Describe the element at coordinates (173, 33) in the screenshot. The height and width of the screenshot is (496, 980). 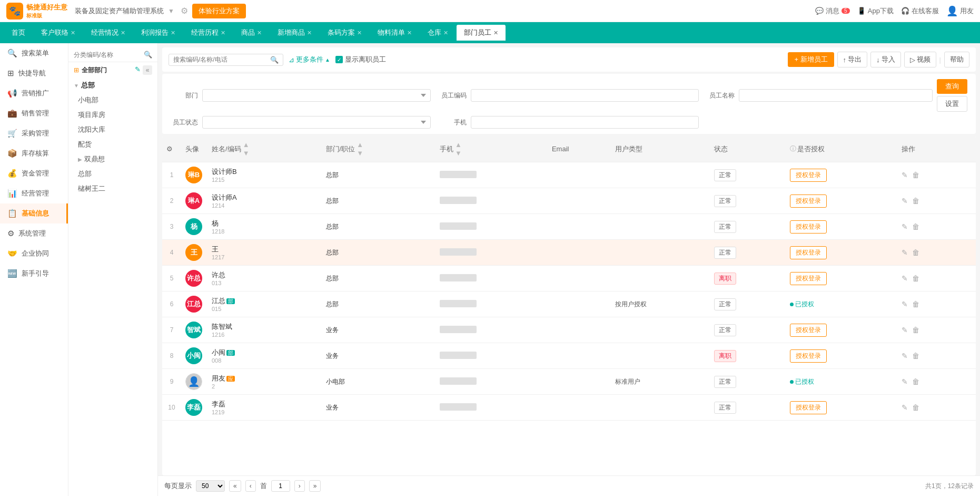
I see `close-profit-icon: ✕` at that location.